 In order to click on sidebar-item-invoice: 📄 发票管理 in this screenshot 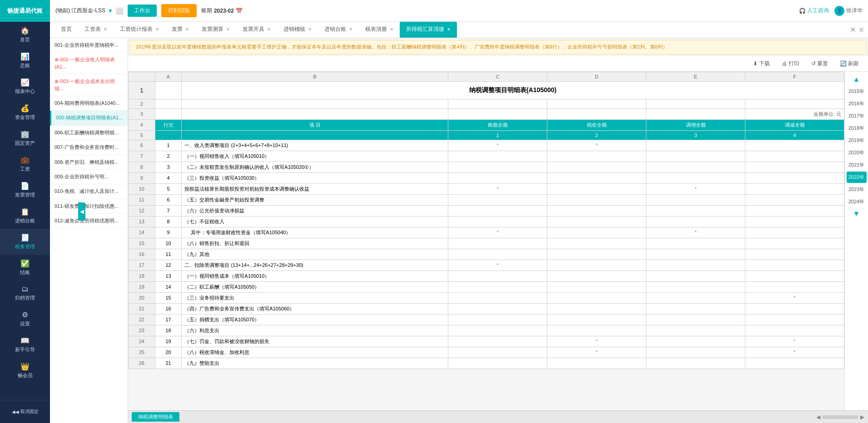, I will do `click(25, 190)`.